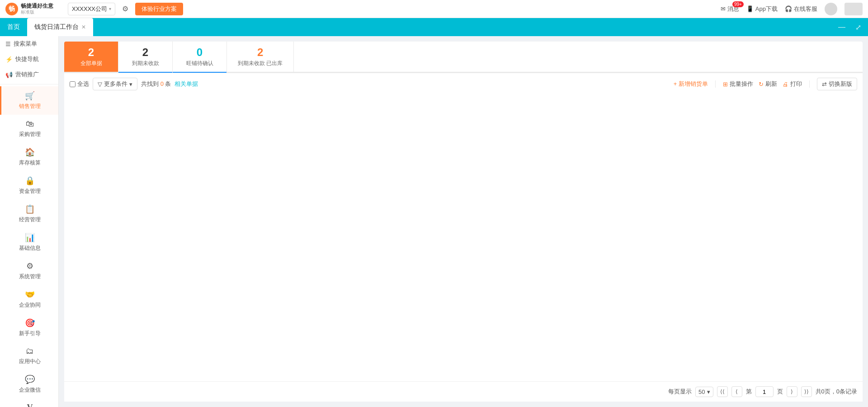 The image size is (868, 407). Describe the element at coordinates (100, 84) in the screenshot. I see `filter-icon: ▽` at that location.